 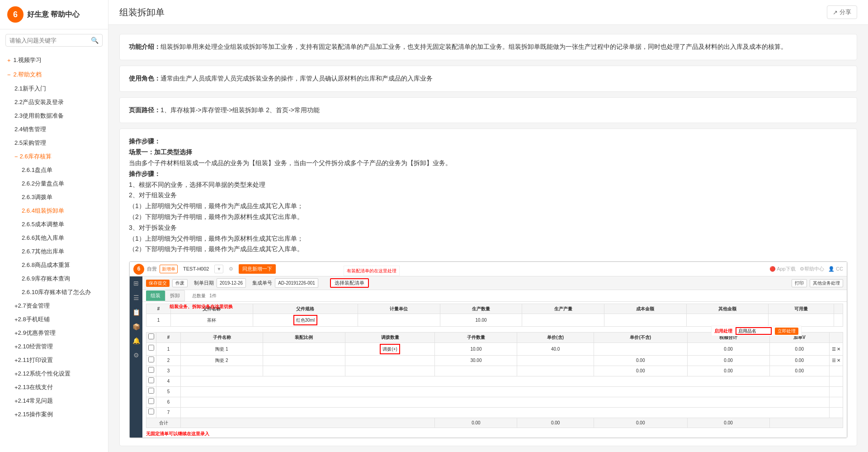 What do you see at coordinates (137, 298) in the screenshot?
I see `app-icon2: ☰` at bounding box center [137, 298].